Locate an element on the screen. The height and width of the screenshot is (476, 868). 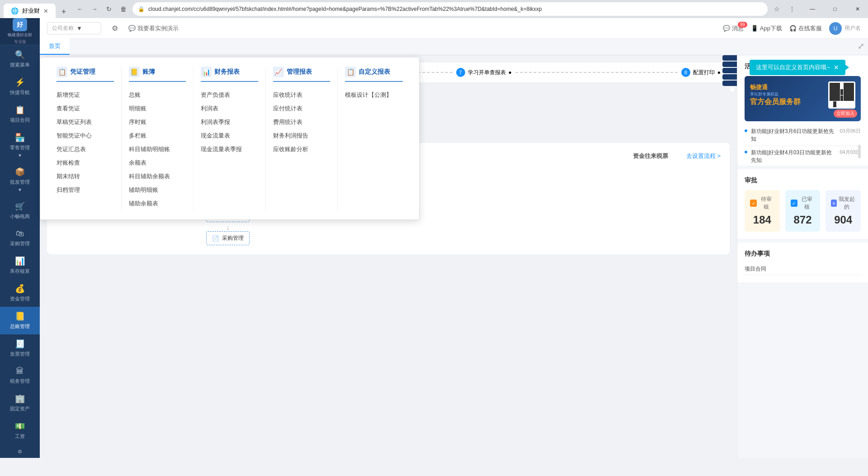
sidebar-item-tax: 🏛 税务管理 is located at coordinates (20, 376).